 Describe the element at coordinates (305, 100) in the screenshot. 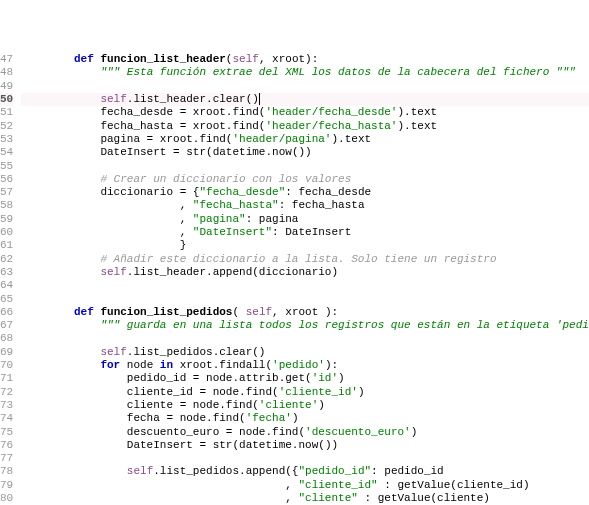

I see `code-line: self.list_header.clear()` at that location.